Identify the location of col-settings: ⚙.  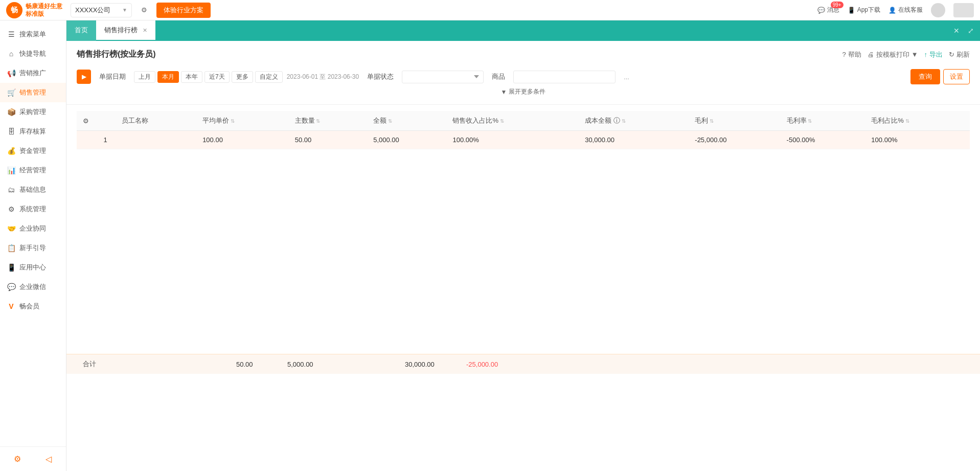
(86, 121).